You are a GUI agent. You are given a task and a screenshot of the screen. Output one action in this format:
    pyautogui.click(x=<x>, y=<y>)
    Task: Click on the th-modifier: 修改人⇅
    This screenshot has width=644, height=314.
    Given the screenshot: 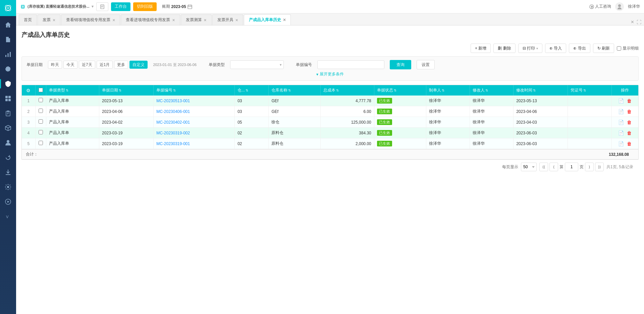 What is the action you would take?
    pyautogui.click(x=491, y=90)
    